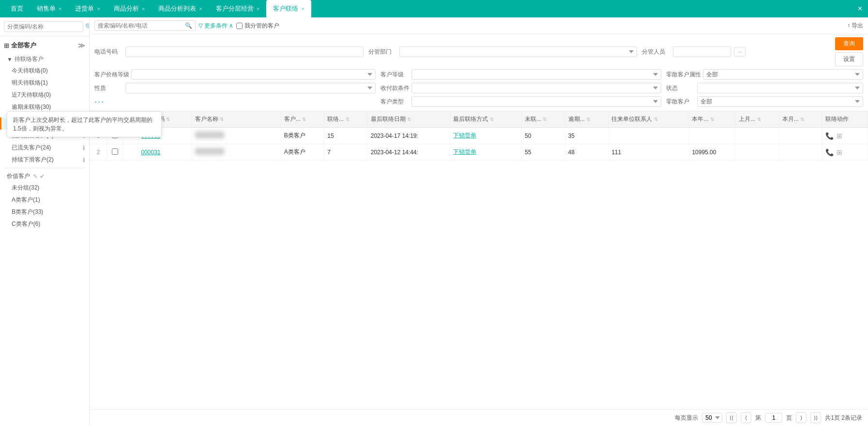  What do you see at coordinates (254, 74) in the screenshot?
I see `price-level-select` at bounding box center [254, 74].